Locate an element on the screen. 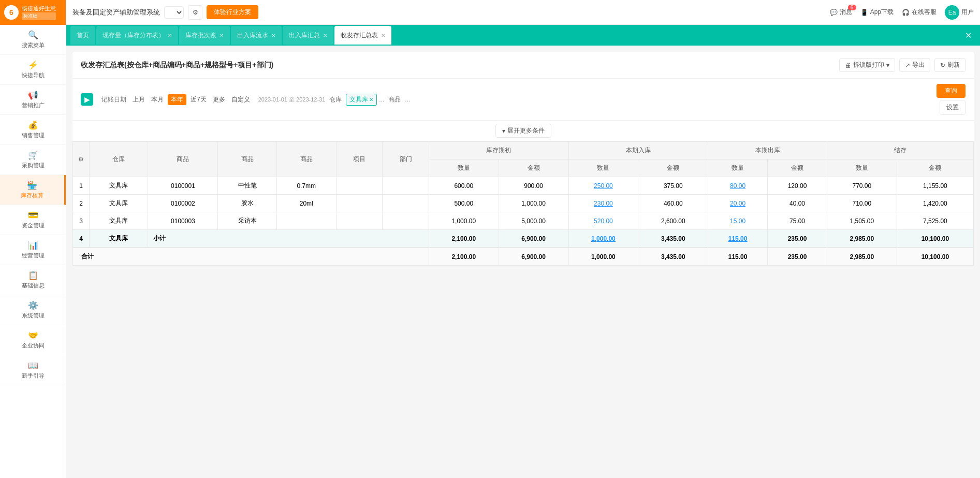 This screenshot has height=478, width=980. out-qty-header: 数量 is located at coordinates (738, 168).